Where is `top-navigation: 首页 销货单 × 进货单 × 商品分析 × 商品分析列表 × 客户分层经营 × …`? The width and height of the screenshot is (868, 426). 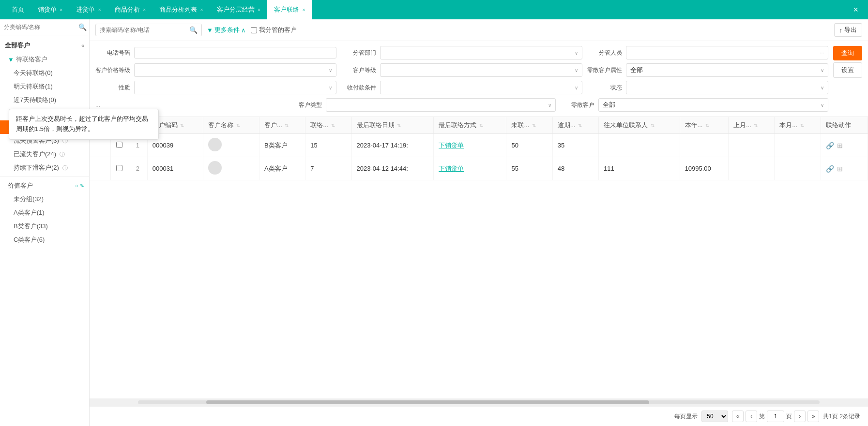
top-navigation: 首页 销货单 × 进货单 × 商品分析 × 商品分析列表 × 客户分层经营 × … is located at coordinates (434, 10).